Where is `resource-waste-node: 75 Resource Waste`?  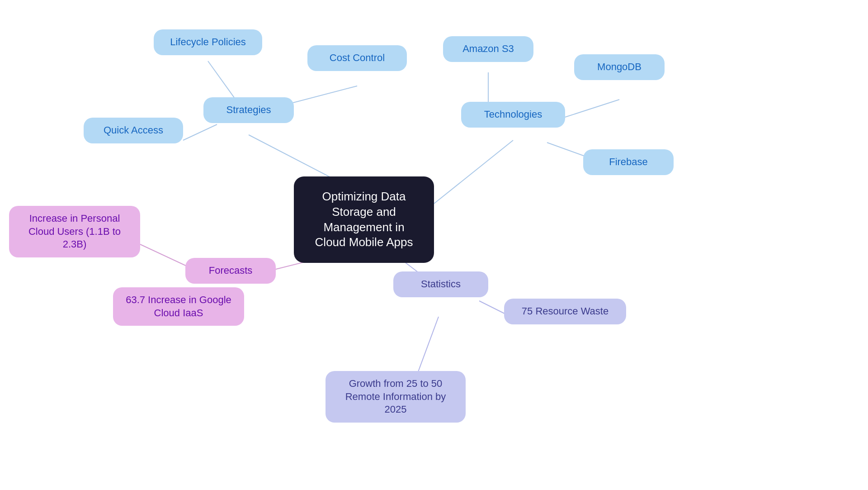 resource-waste-node: 75 Resource Waste is located at coordinates (565, 311).